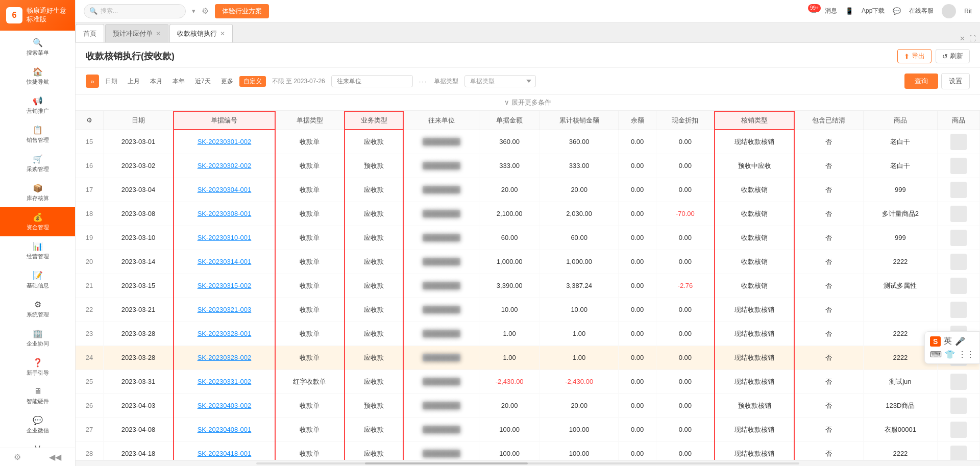 This screenshot has width=980, height=466. I want to click on date-opt-this-year: 本年, so click(179, 82).